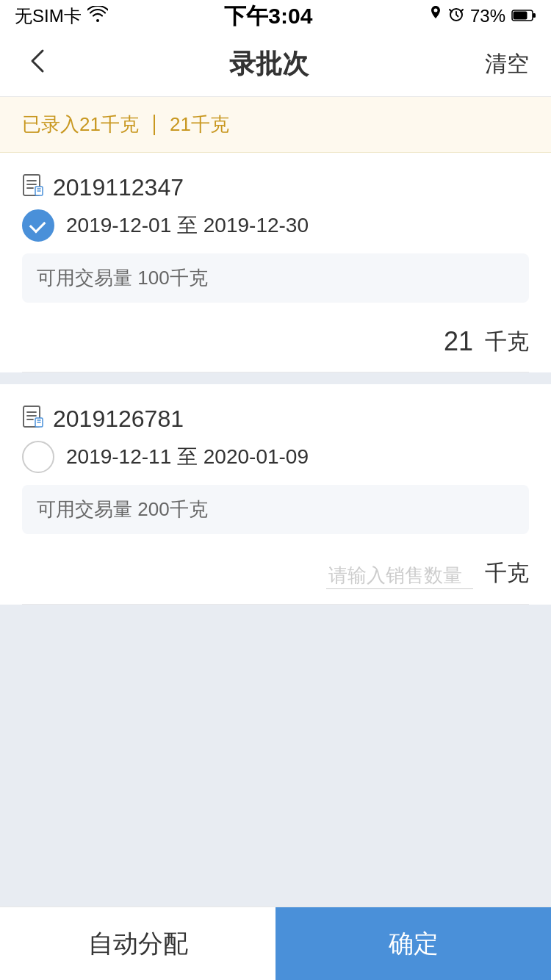 The image size is (551, 980). What do you see at coordinates (154, 125) in the screenshot?
I see `banner-divider` at bounding box center [154, 125].